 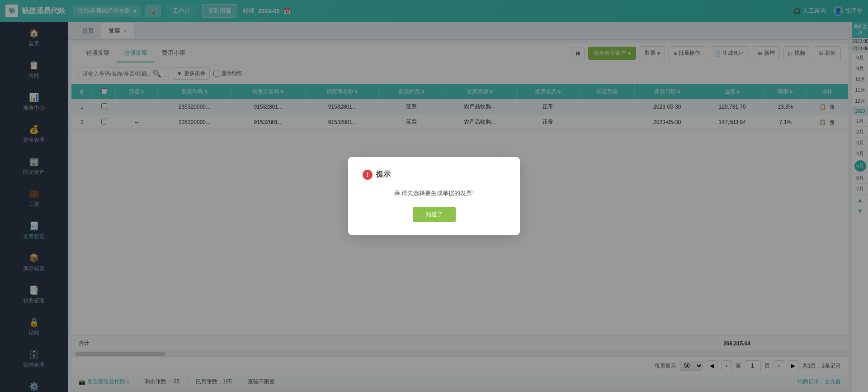 I want to click on modal-message: 亲,请先选择要生成单据的发票!, so click(x=434, y=194).